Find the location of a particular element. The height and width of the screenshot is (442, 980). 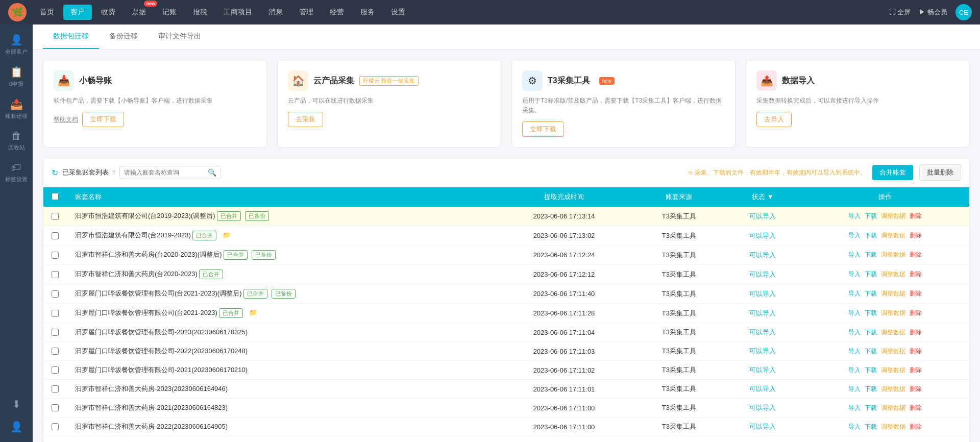

search-input is located at coordinates (165, 173).